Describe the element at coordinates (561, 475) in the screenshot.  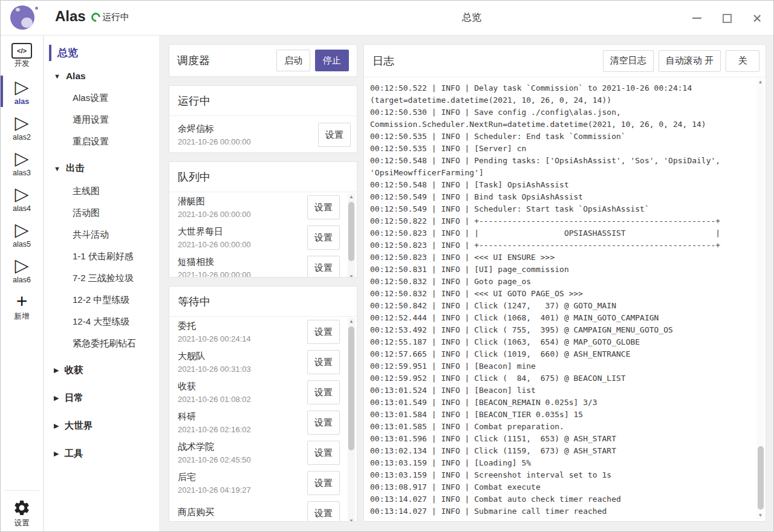
I see `log-line: 00:13:03.159 | INFO | Screenshot interva…` at that location.